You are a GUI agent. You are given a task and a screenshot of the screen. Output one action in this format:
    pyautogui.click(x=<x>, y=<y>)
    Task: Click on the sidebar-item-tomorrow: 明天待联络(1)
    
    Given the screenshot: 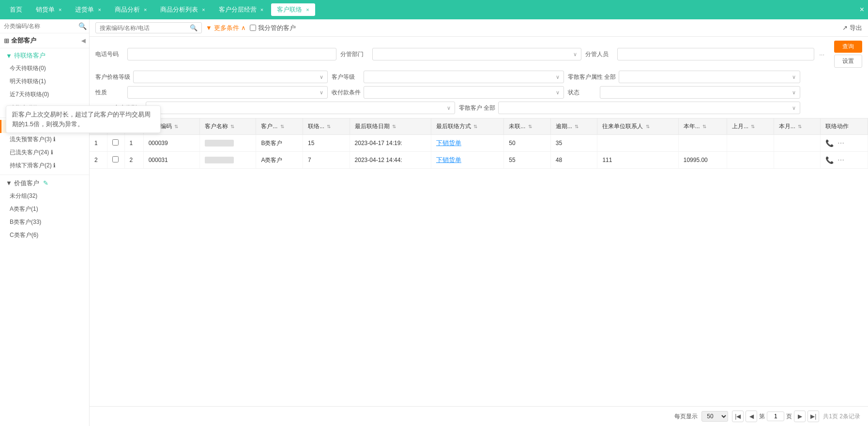 What is the action you would take?
    pyautogui.click(x=45, y=81)
    